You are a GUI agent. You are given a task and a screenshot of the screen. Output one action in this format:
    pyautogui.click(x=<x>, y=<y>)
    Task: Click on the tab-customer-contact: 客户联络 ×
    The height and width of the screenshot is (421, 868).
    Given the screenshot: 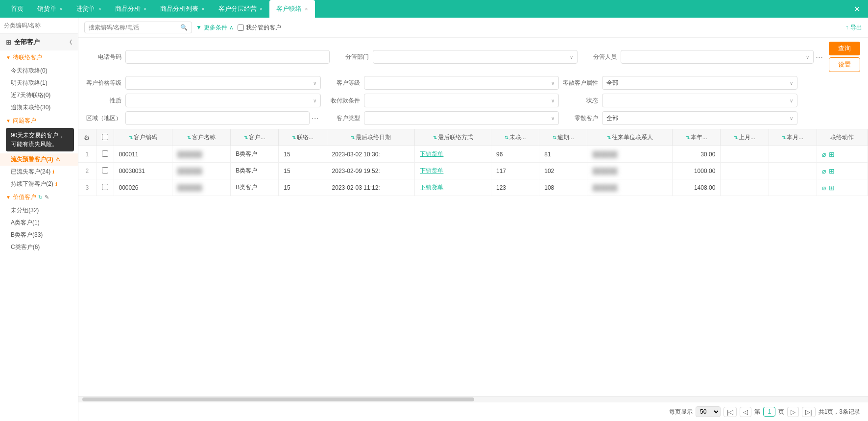 What is the action you would take?
    pyautogui.click(x=292, y=9)
    